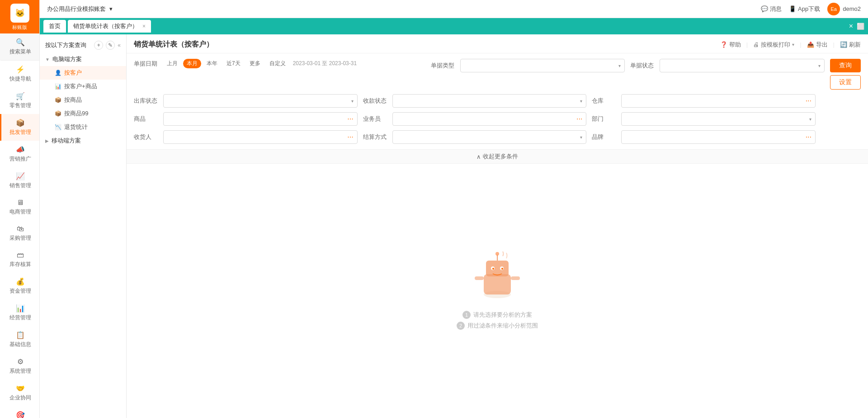 The width and height of the screenshot is (868, 418). I want to click on empty-hint2: 2 用过滤条件来缩小分析范围, so click(497, 326).